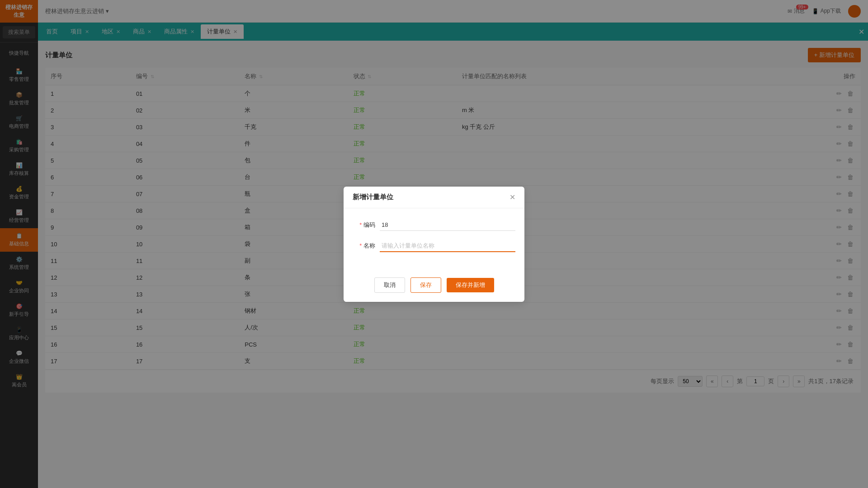 The image size is (868, 488). I want to click on modal-footer: 取消 保存 保存并新增, so click(434, 287).